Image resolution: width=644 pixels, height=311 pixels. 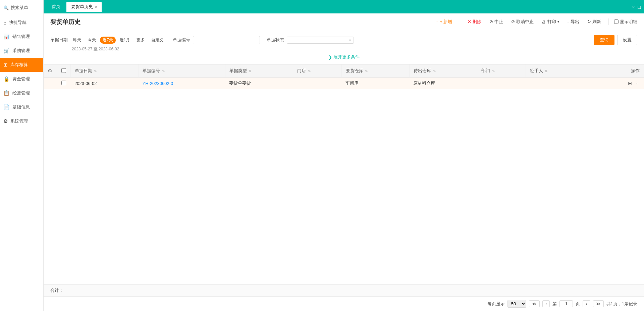 What do you see at coordinates (64, 83) in the screenshot?
I see `row-checkbox` at bounding box center [64, 83].